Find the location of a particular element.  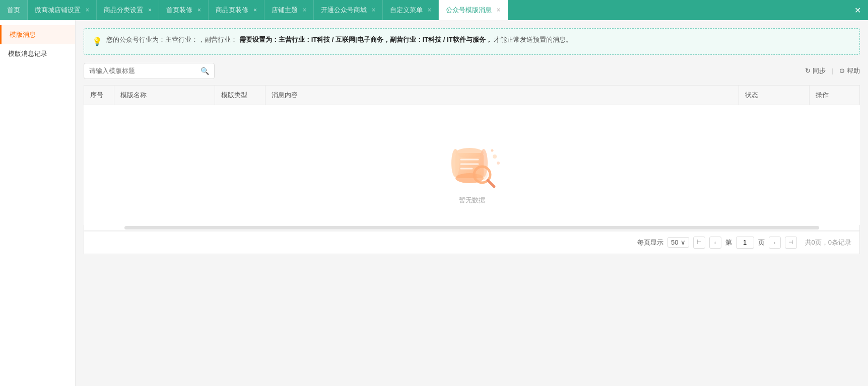

notice-suffix: 才能正常发送预置的消息。 is located at coordinates (533, 39).